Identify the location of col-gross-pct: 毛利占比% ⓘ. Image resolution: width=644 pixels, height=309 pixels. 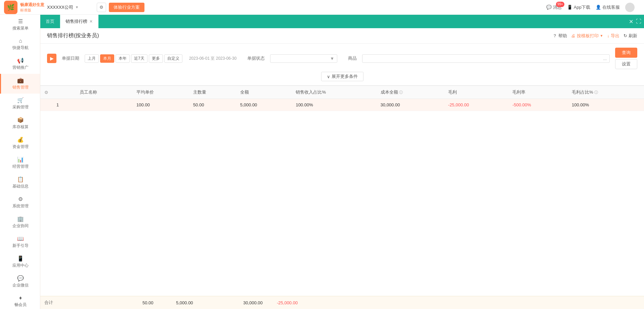
(606, 93).